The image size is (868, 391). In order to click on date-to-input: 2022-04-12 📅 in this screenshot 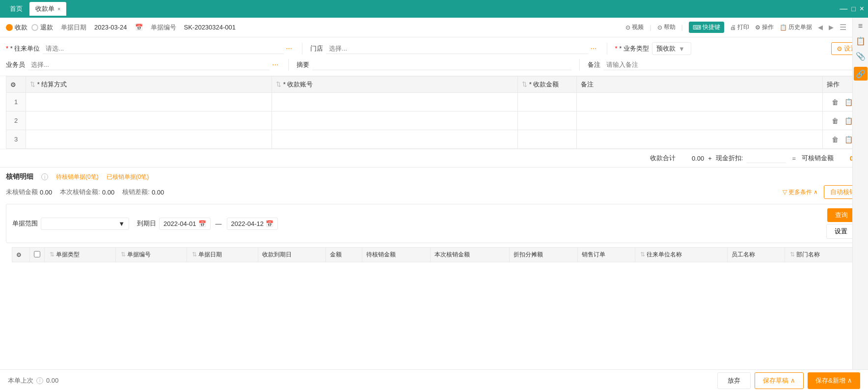, I will do `click(252, 224)`.